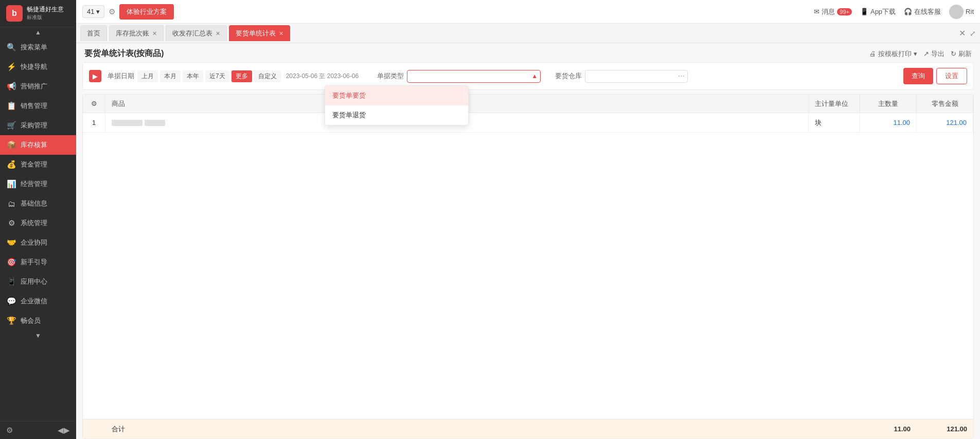  Describe the element at coordinates (197, 33) in the screenshot. I see `tab-receivable-summary: 收发存汇总表 ✕` at that location.